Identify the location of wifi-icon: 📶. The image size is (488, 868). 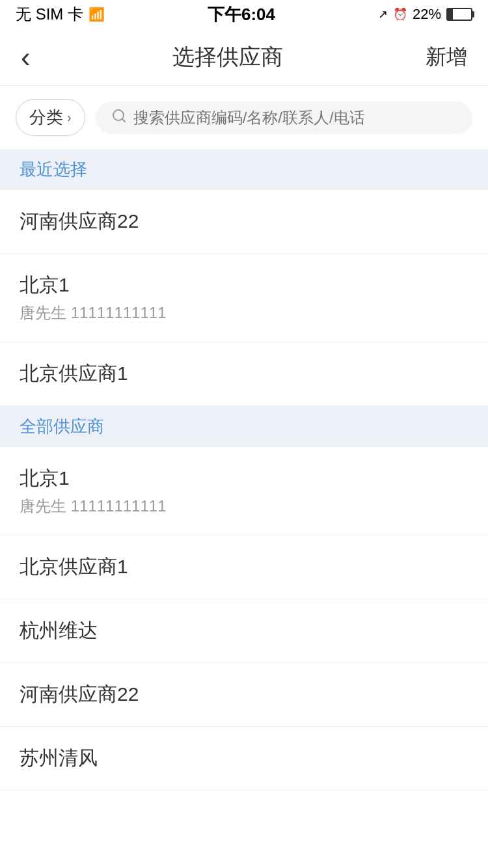
(96, 14).